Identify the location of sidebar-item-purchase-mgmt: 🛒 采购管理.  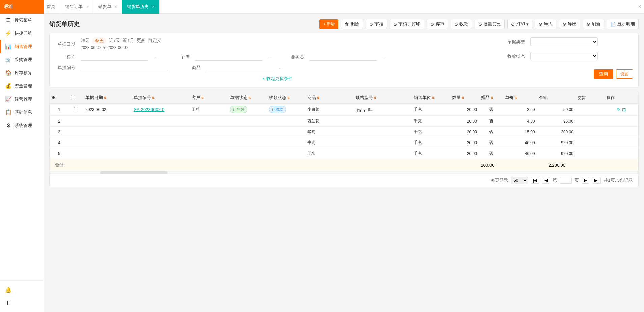
(22, 59).